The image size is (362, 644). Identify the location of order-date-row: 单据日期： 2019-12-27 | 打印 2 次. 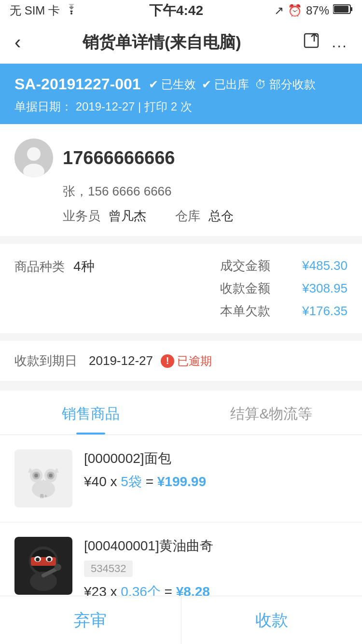
(181, 107).